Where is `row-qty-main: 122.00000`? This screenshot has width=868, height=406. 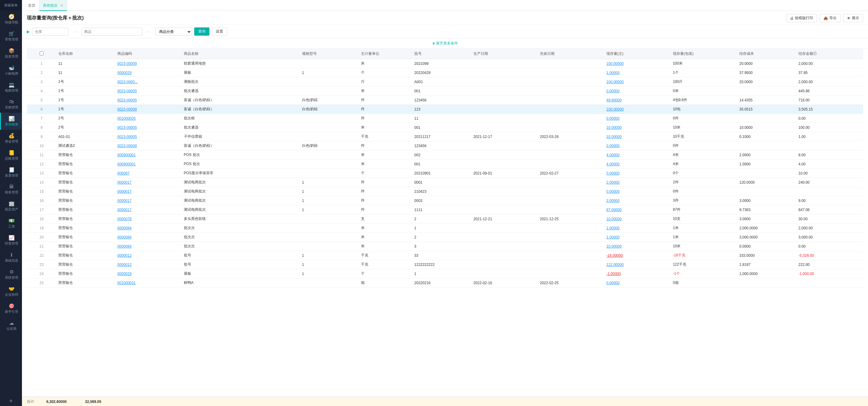 row-qty-main: 122.00000 is located at coordinates (638, 265).